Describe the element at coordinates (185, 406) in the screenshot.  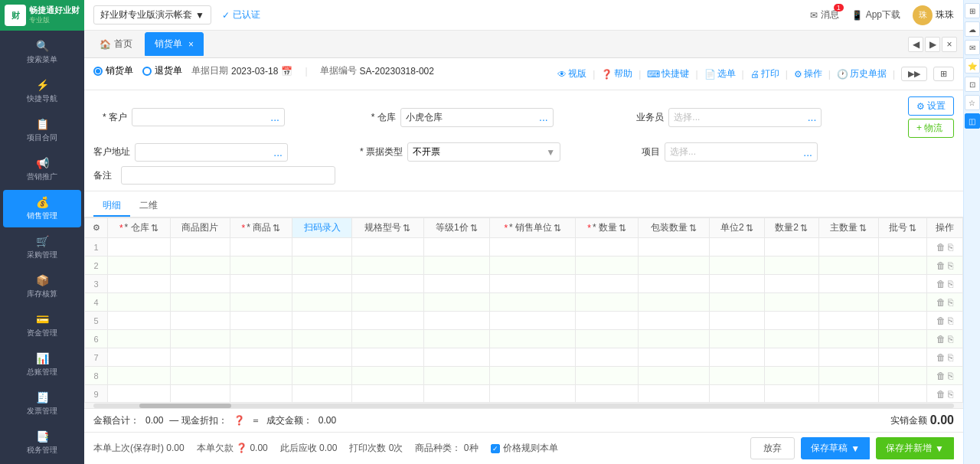
I see `scroll-thumb` at that location.